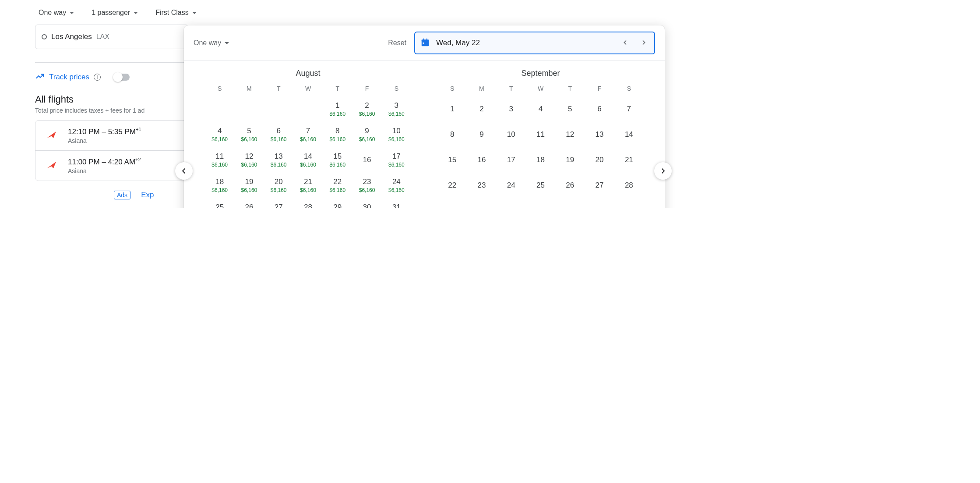  What do you see at coordinates (115, 13) in the screenshot?
I see `passengers-select: 1 passenger` at bounding box center [115, 13].